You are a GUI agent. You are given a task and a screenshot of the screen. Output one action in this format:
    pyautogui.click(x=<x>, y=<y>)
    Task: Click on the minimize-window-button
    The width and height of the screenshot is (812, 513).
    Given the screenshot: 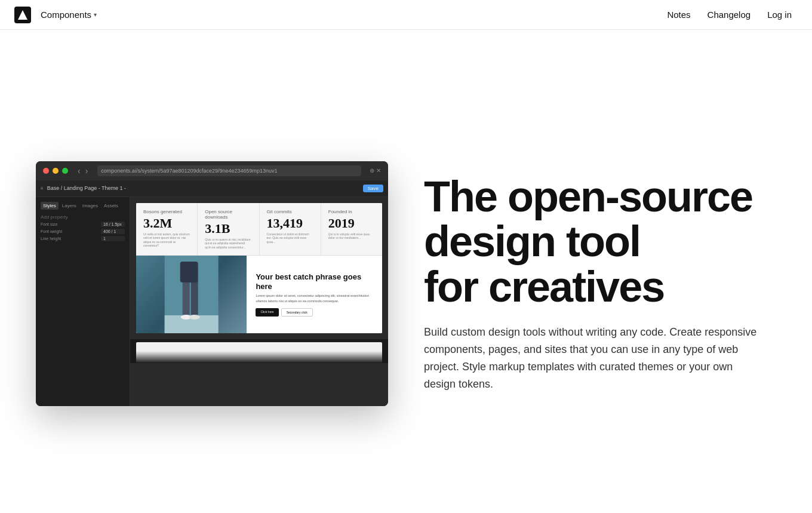 What is the action you would take?
    pyautogui.click(x=56, y=171)
    